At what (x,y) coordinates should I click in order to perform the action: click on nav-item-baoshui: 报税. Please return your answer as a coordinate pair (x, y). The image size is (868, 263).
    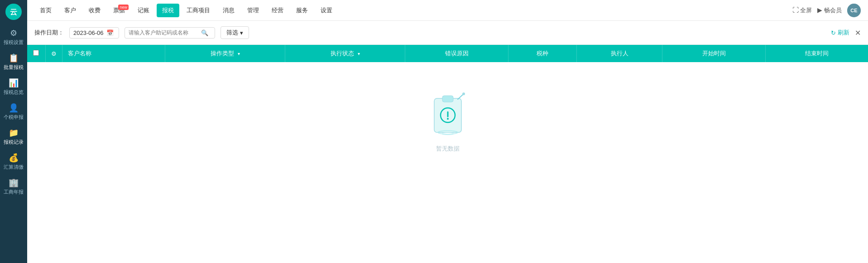
    Looking at the image, I should click on (168, 10).